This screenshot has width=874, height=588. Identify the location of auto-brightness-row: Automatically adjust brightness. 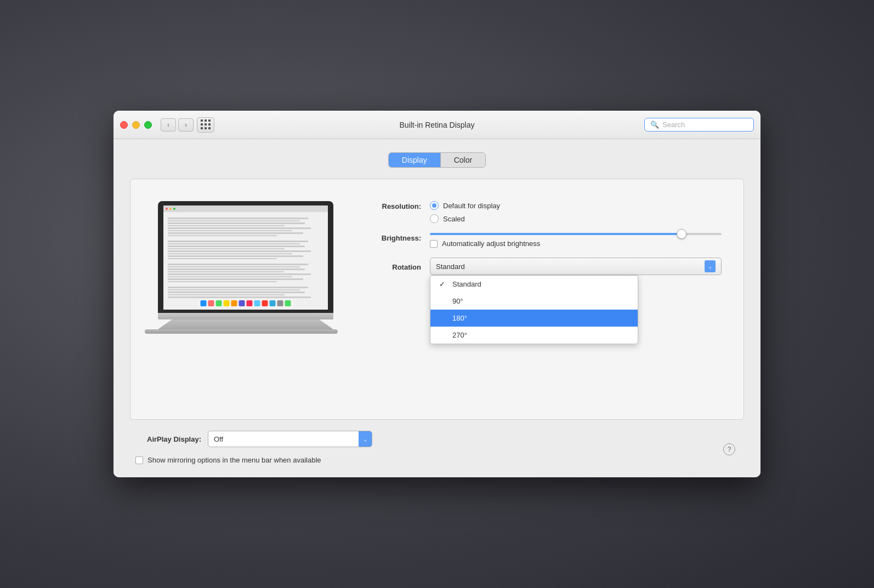
(576, 243).